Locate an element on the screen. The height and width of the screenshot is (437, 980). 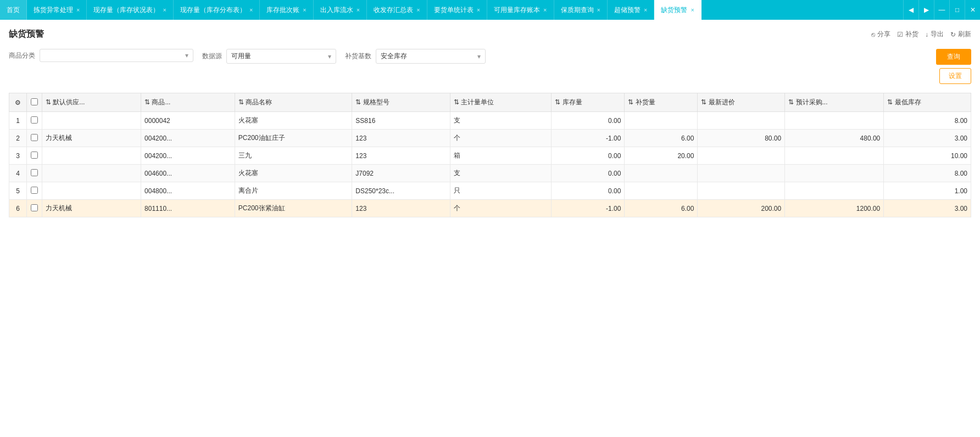
table-row: 2力天机械004200...PC200油缸庄子123个-1.006.0080.0… is located at coordinates (490, 138).